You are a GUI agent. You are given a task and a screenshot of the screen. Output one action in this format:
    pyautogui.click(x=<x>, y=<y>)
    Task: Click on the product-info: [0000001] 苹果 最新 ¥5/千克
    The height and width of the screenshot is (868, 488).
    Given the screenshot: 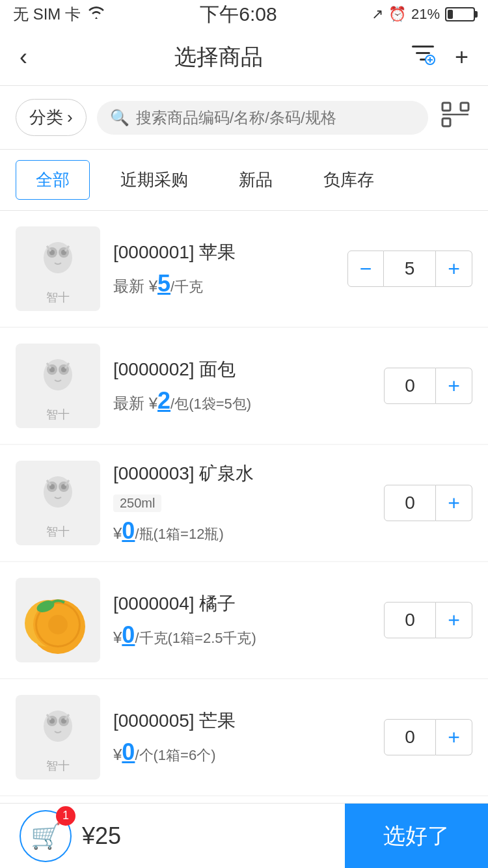 What is the action you would take?
    pyautogui.click(x=224, y=269)
    